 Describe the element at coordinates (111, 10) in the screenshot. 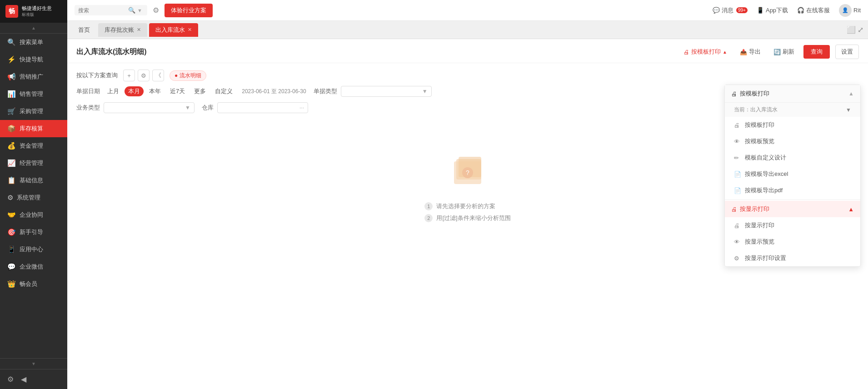

I see `topbar-search-box: 🔍 ▼` at that location.